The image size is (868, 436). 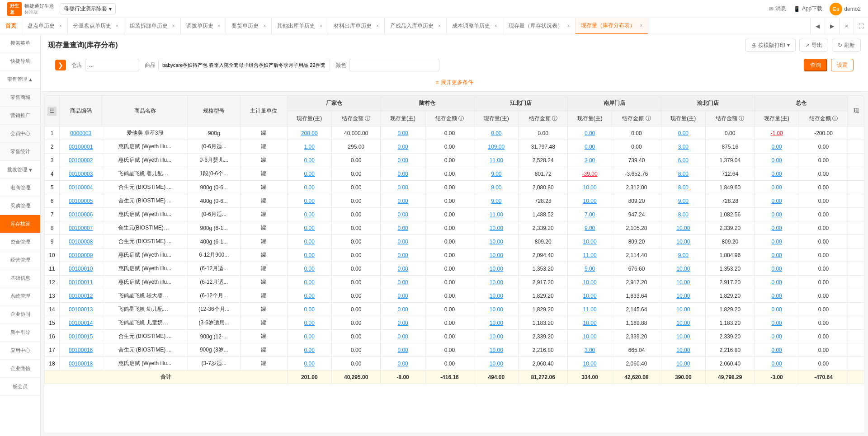 I want to click on header-actions: 🖨 按模版打印 ▾ ↗ 导出 ↻ 刷新, so click(x=803, y=45).